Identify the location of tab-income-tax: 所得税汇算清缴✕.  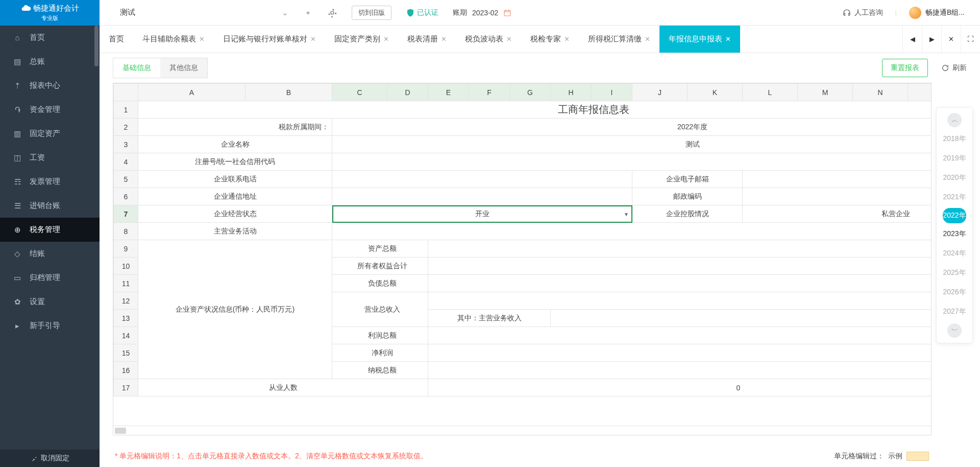
(619, 39).